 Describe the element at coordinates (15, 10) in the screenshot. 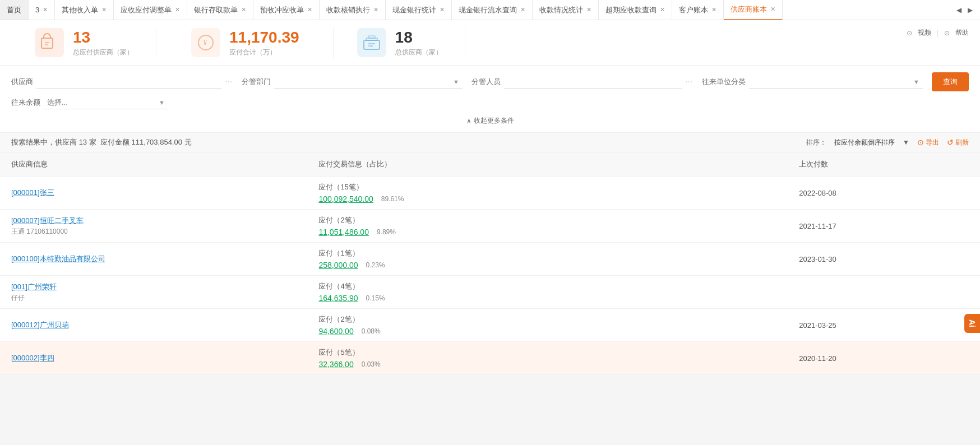

I see `tab-home: 首页` at that location.